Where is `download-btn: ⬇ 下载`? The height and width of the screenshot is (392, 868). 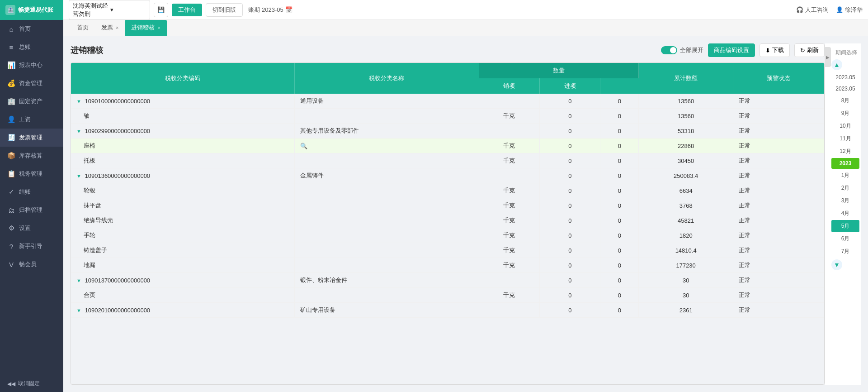
download-btn: ⬇ 下载 is located at coordinates (775, 50).